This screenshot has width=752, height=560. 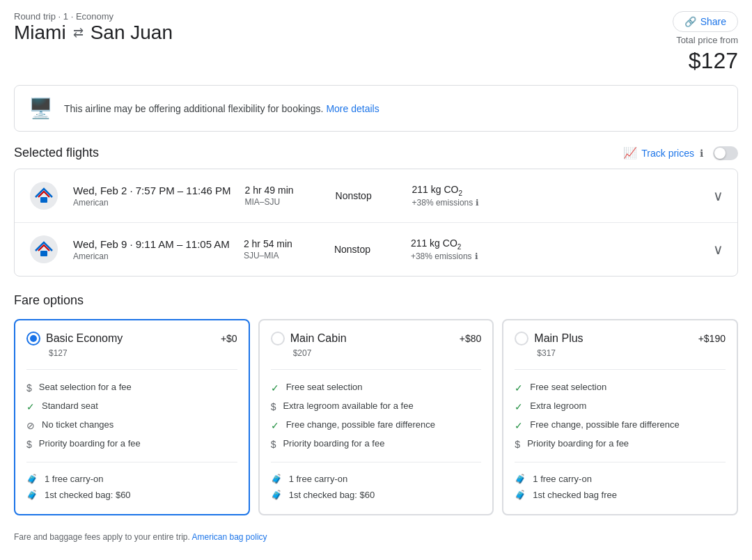 I want to click on total-price-label: Total price from, so click(x=707, y=40).